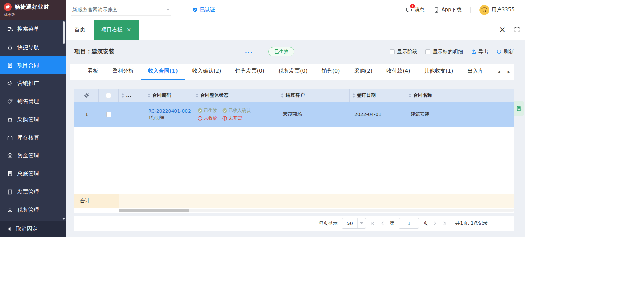 The height and width of the screenshot is (290, 644). I want to click on sidebar-item-project-contract: 项目合同, so click(33, 65).